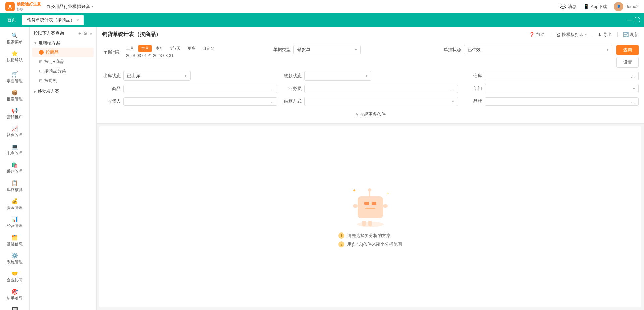 The image size is (644, 310). Describe the element at coordinates (369, 236) in the screenshot. I see `empty-step-1-text: 请先选择要分析的方案` at that location.